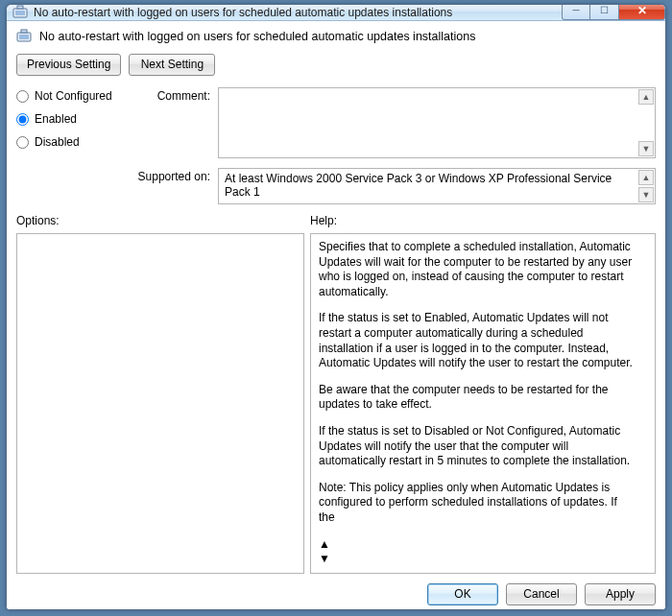  I want to click on policy-heading: No auto-restart with logged on users for…, so click(257, 36).